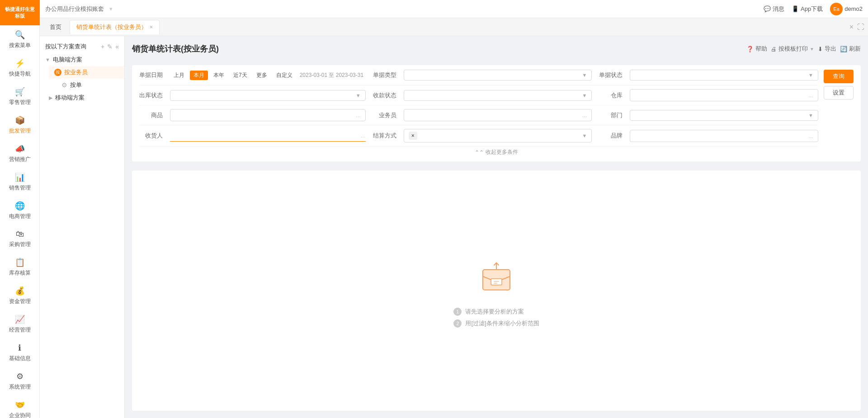 The width and height of the screenshot is (868, 418). What do you see at coordinates (498, 75) in the screenshot?
I see `doctype-select: ▼` at bounding box center [498, 75].